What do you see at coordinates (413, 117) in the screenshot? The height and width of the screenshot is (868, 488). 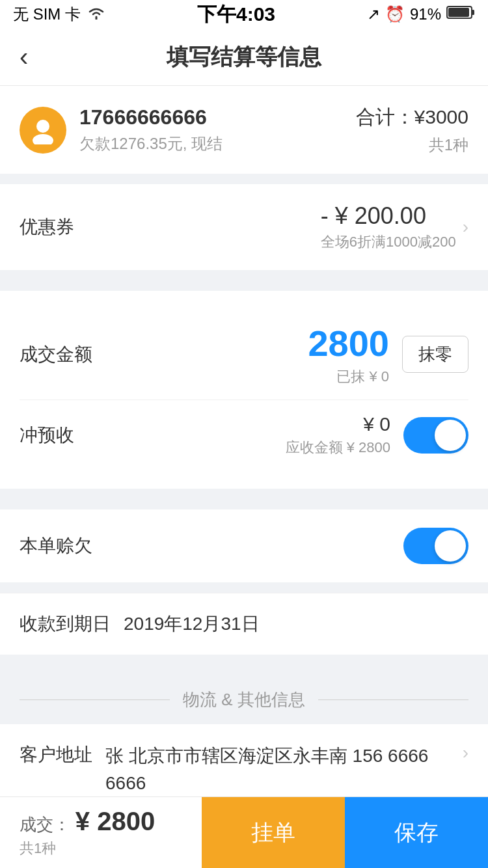 I see `order-total: 合计：¥3000` at bounding box center [413, 117].